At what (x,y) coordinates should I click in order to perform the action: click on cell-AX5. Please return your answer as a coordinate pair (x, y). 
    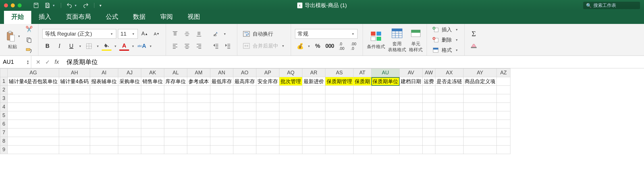
    Looking at the image, I should click on (450, 116).